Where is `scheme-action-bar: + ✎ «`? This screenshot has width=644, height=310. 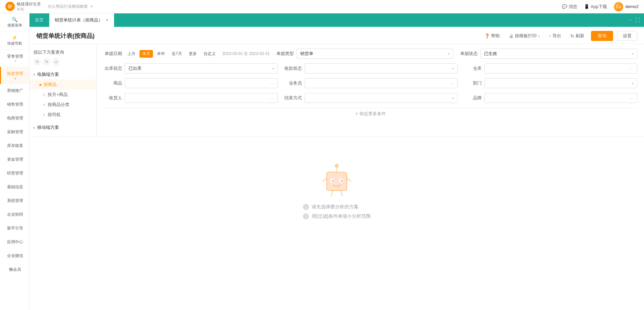 scheme-action-bar: + ✎ « is located at coordinates (63, 63).